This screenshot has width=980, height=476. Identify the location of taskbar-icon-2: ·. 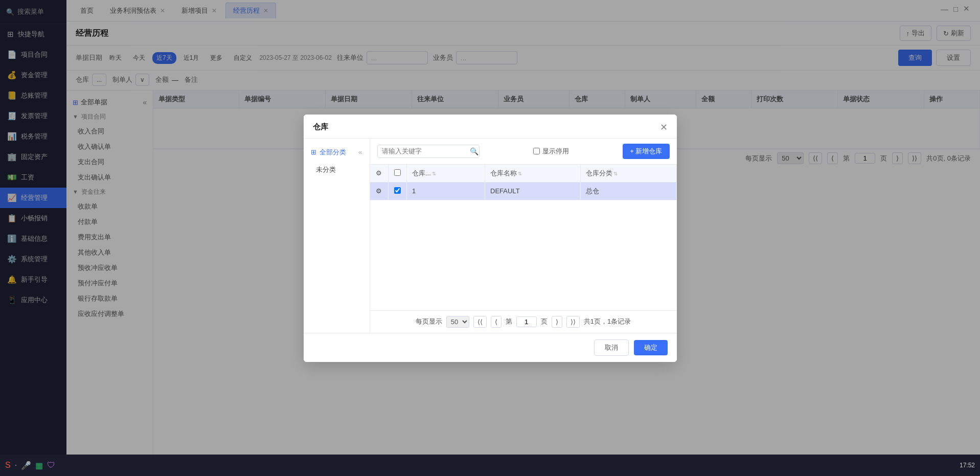
(16, 465).